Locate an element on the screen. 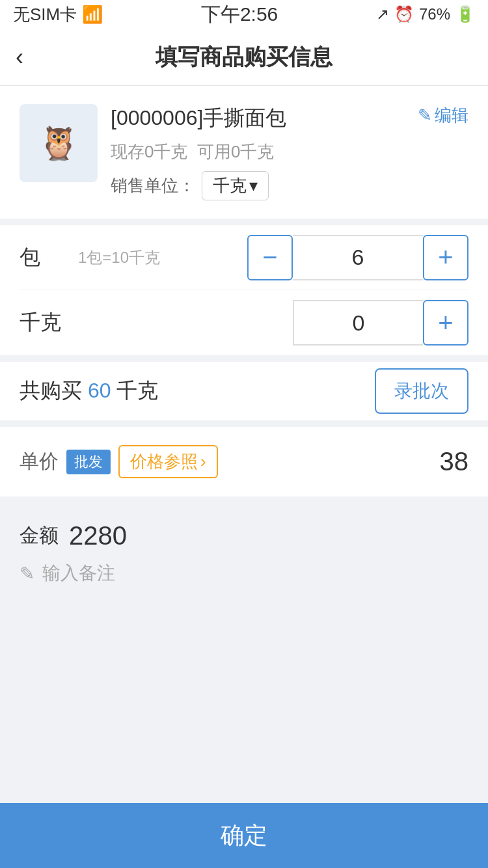 This screenshot has height=868, width=488. alarm-icon: ⏰ is located at coordinates (404, 14).